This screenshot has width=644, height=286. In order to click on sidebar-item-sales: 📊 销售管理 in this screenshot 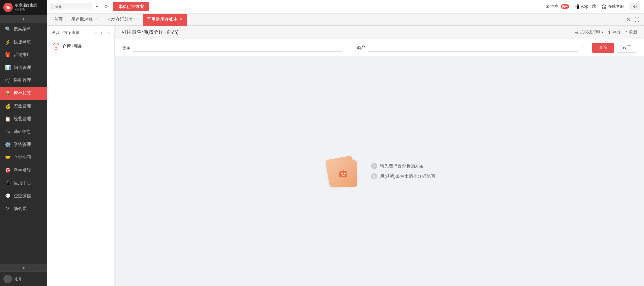, I will do `click(24, 68)`.